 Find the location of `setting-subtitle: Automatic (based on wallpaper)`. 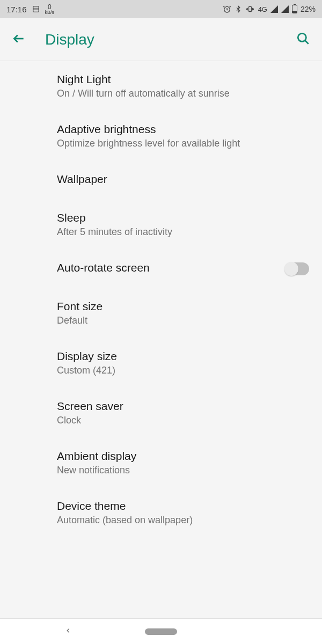

setting-subtitle: Automatic (based on wallpaper) is located at coordinates (183, 521).